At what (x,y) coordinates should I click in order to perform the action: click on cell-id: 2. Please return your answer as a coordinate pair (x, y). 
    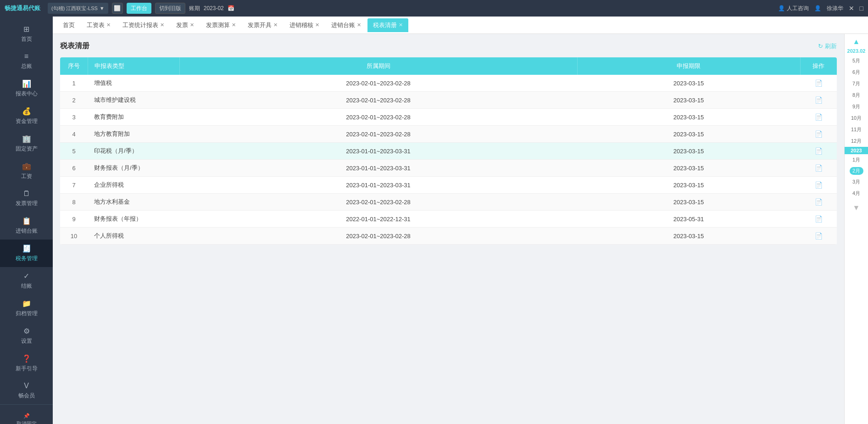
    Looking at the image, I should click on (74, 100).